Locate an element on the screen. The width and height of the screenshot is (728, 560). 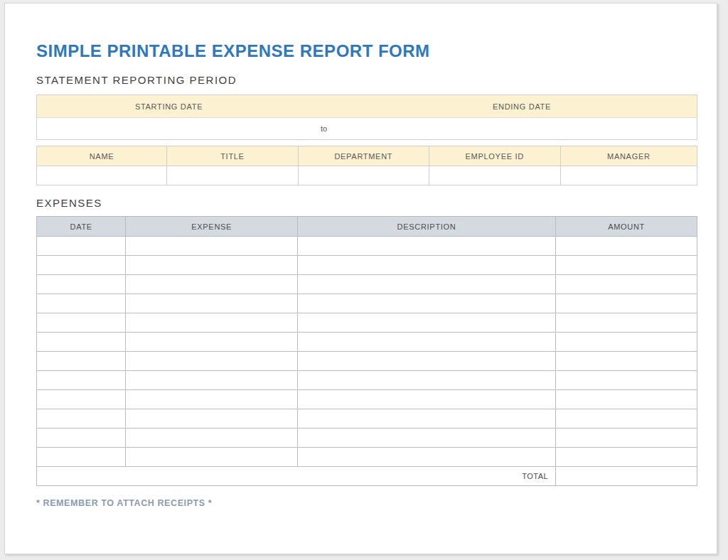
starting-date-column-header: STARTING DATE is located at coordinates (169, 107).